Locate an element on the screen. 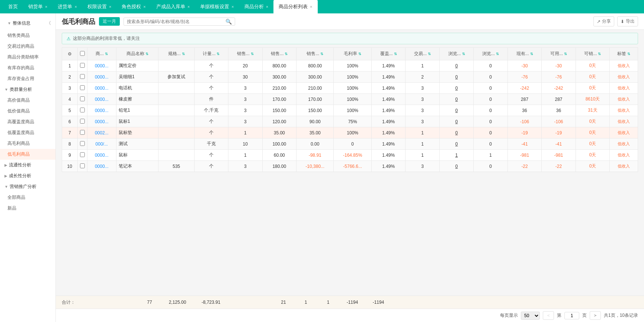  th-sales-amount: 销售...⇅ is located at coordinates (279, 54).